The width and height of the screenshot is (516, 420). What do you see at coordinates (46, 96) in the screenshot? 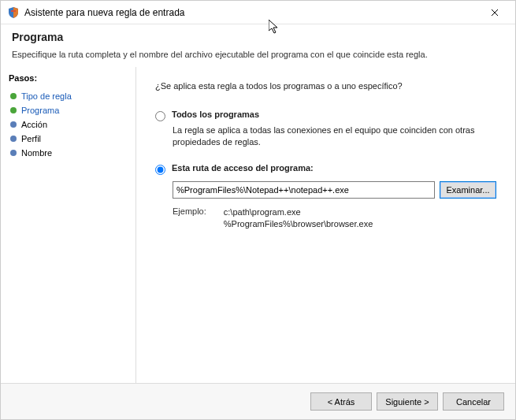
I see `step-label: Tipo de regla` at bounding box center [46, 96].